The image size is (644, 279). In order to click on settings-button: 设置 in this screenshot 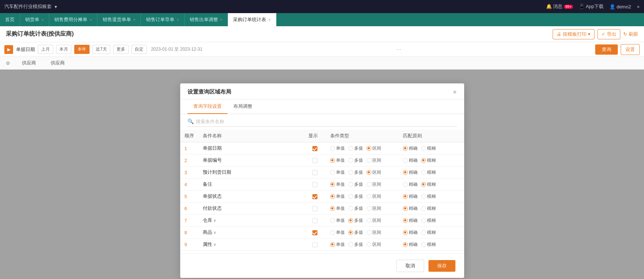, I will do `click(630, 50)`.